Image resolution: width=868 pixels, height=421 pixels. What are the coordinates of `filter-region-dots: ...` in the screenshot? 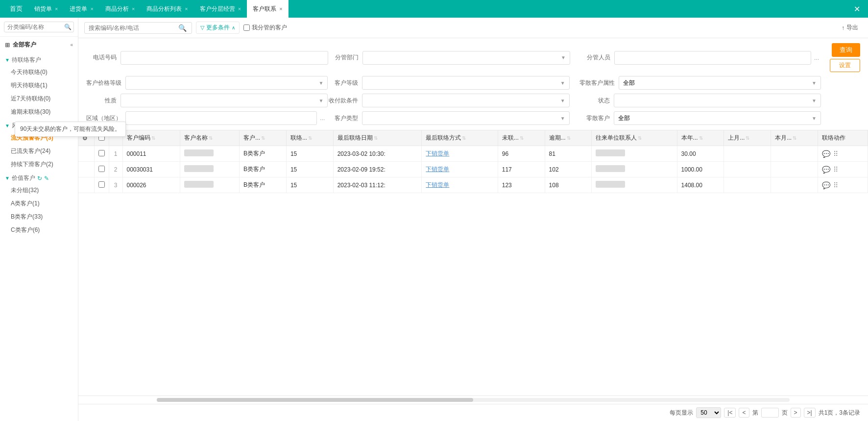 It's located at (322, 118).